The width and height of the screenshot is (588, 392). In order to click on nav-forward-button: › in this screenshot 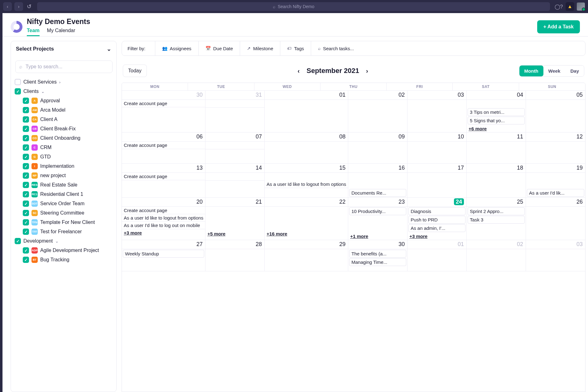, I will do `click(19, 7)`.